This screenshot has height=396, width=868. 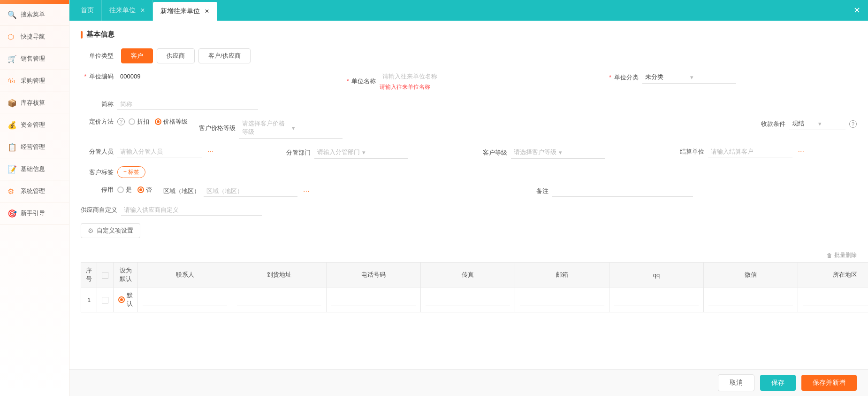 I want to click on sidebar-item-inventory: 📦 库存核算, so click(x=35, y=103).